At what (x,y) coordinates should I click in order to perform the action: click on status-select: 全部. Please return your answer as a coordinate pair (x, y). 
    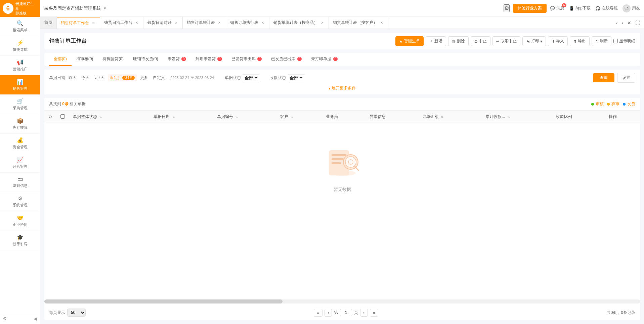
    Looking at the image, I should click on (251, 78).